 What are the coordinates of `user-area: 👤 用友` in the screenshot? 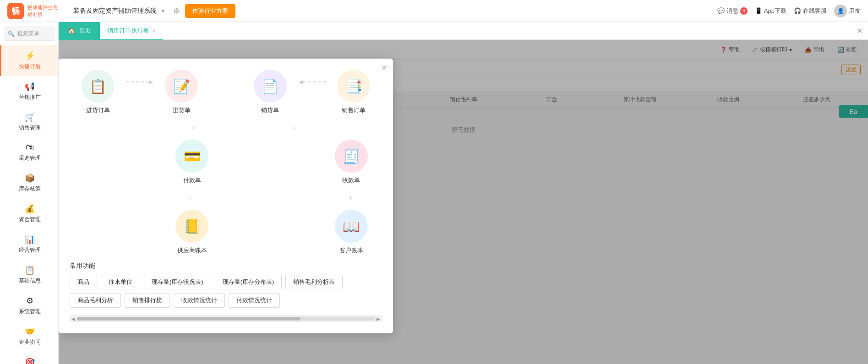 It's located at (847, 11).